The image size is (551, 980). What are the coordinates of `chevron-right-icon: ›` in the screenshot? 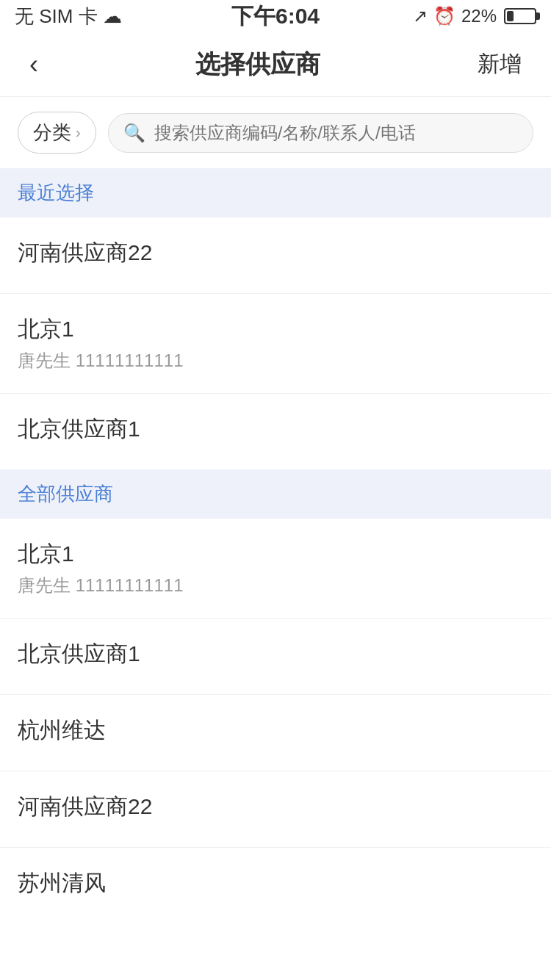 It's located at (78, 132).